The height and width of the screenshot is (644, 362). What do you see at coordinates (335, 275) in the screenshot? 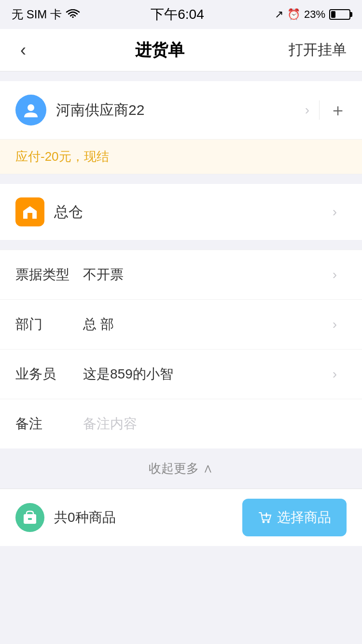
I see `invoice-chevron-icon: ›` at bounding box center [335, 275].